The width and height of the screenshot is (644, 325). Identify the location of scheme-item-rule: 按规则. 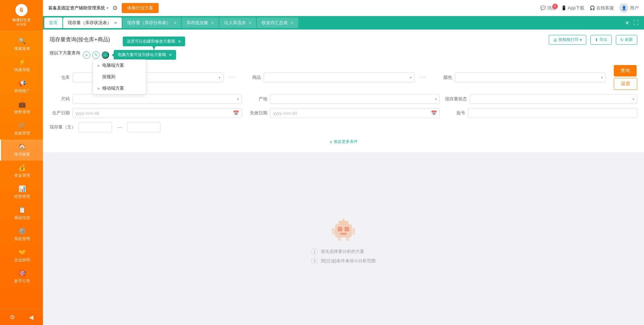
(119, 77).